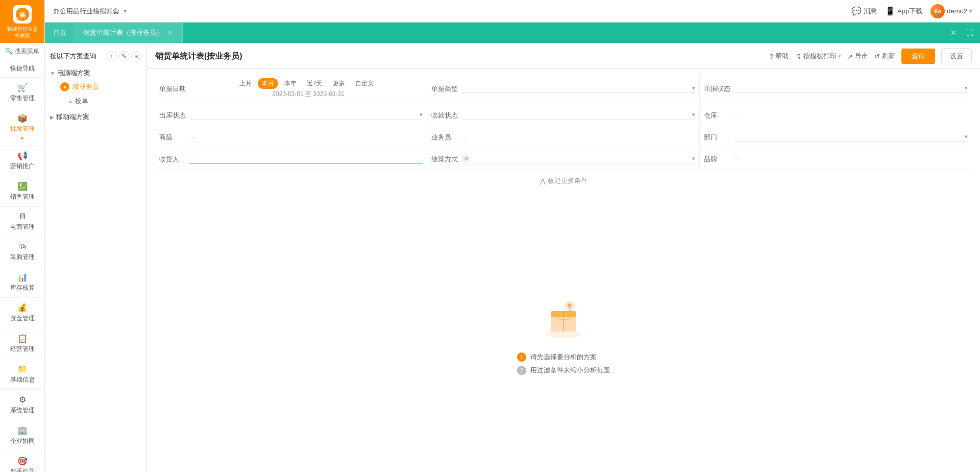 The height and width of the screenshot is (472, 980). Describe the element at coordinates (96, 87) in the screenshot. I see `scheme-item-by-staff: ● 按业务员` at that location.